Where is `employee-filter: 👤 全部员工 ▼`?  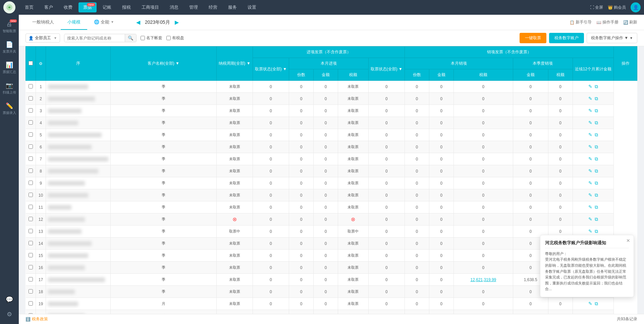
employee-filter: 👤 全部员工 ▼ is located at coordinates (43, 38).